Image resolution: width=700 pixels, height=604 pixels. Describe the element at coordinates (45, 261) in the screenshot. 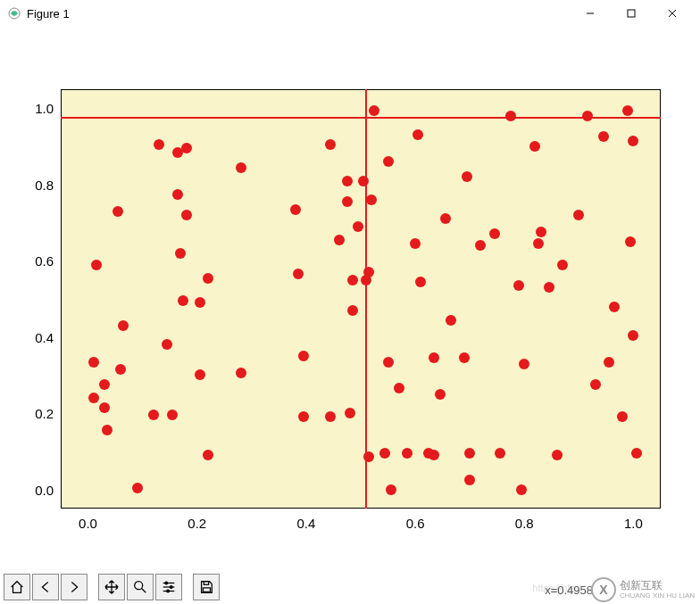

I see `y-tick-label: 0.6` at that location.